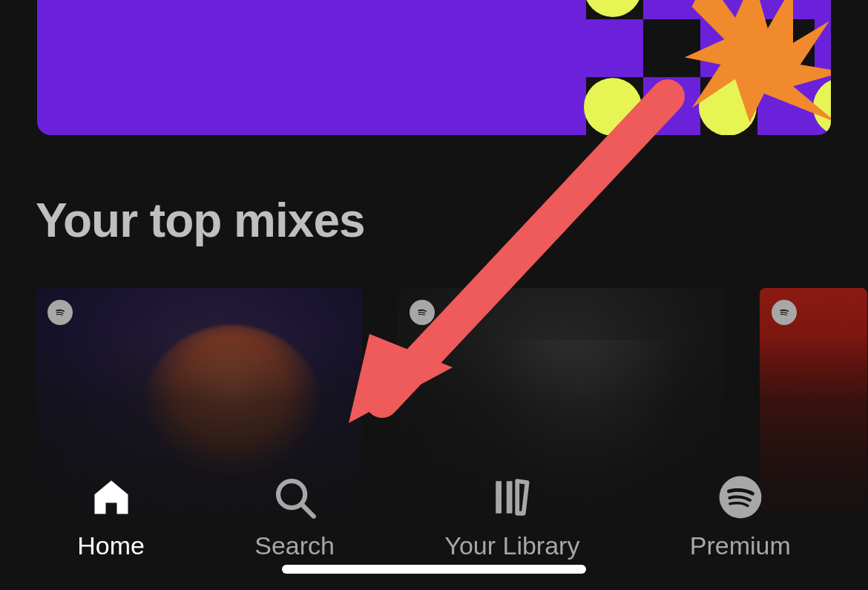  What do you see at coordinates (295, 517) in the screenshot?
I see `nav-search: Search` at bounding box center [295, 517].